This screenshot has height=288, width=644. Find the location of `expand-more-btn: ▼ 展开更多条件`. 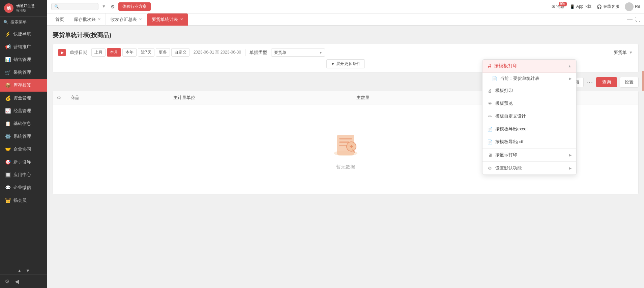

expand-more-btn: ▼ 展开更多条件 is located at coordinates (346, 64).